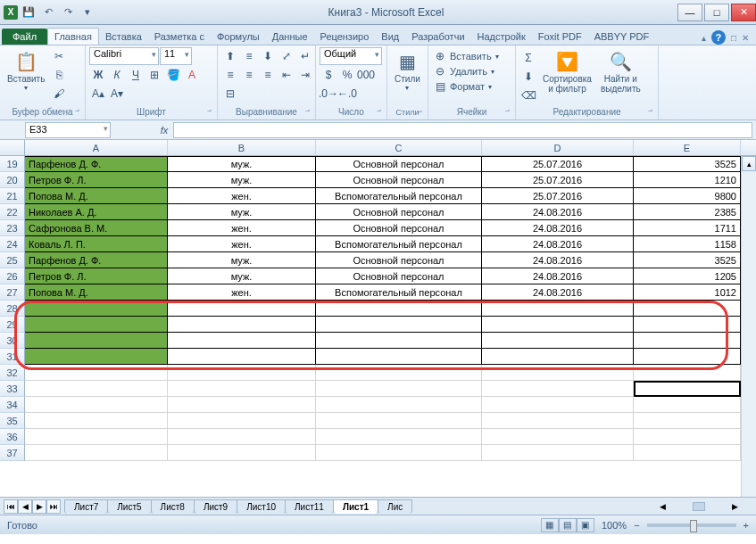 Image resolution: width=756 pixels, height=544 pixels. Describe the element at coordinates (687, 244) in the screenshot. I see `cell: 1158` at that location.